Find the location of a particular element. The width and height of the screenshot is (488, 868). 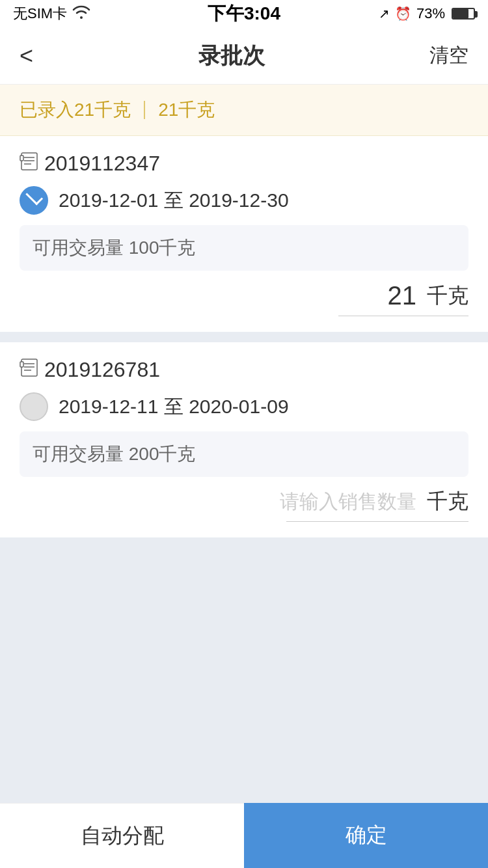

carrier-text: 无SIM卡 is located at coordinates (40, 14).